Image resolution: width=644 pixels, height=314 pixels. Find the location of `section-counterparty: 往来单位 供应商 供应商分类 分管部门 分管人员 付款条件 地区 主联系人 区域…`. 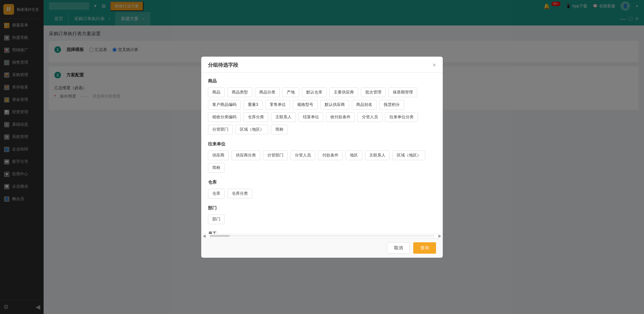

section-counterparty: 往来单位 供应商 供应商分类 分管部门 分管人员 付款条件 地区 主联系人 区域… is located at coordinates (322, 157).